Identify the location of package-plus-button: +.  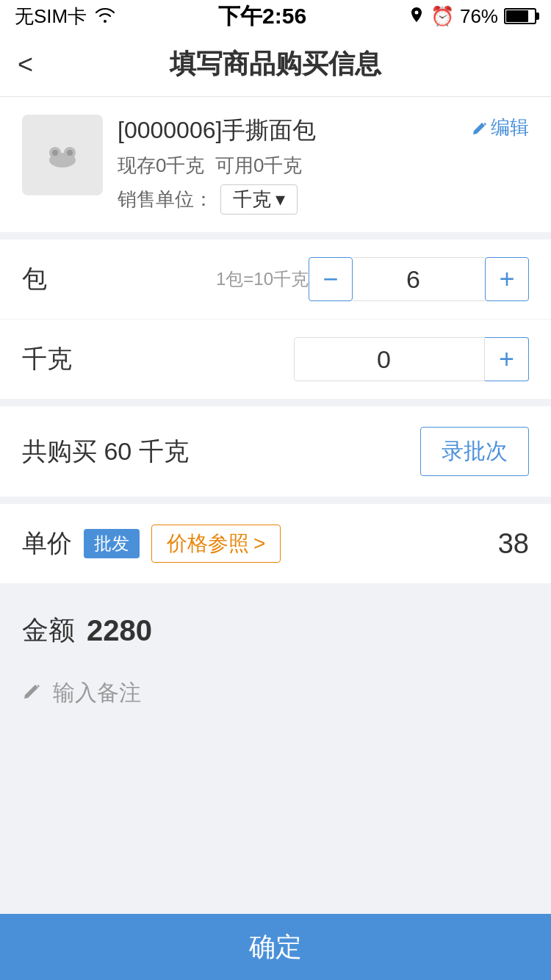
(507, 279).